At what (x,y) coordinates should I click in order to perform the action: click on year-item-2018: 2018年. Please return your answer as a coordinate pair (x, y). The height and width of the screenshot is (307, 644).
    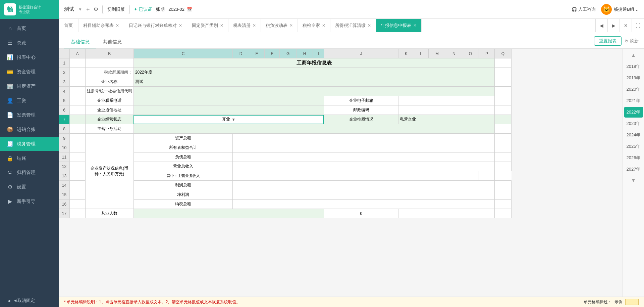
    Looking at the image, I should click on (634, 67).